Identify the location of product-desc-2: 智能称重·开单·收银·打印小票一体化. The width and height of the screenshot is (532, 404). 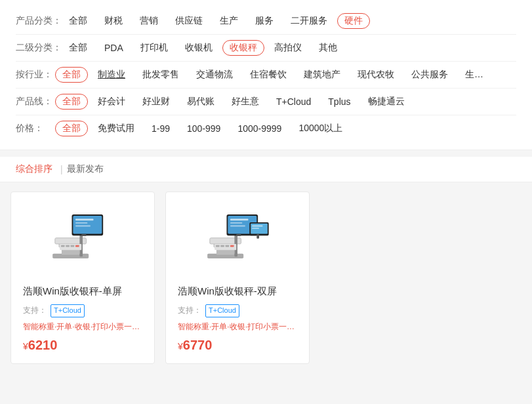
(237, 327).